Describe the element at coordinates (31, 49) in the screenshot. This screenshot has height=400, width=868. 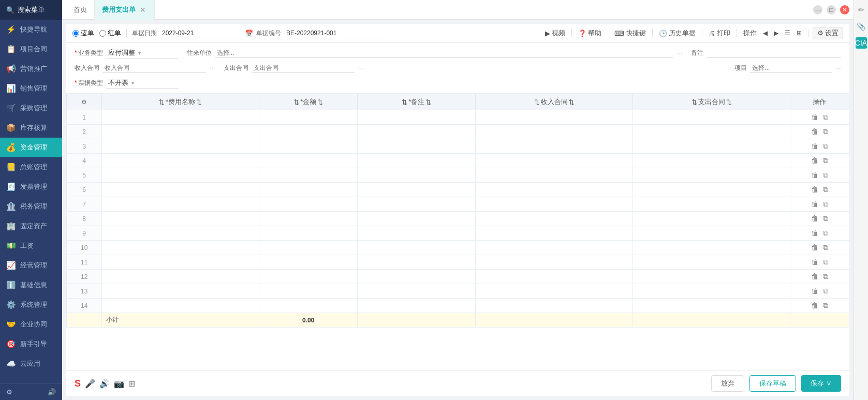
I see `sidebar-item-project-contract: 📋项目合同` at that location.